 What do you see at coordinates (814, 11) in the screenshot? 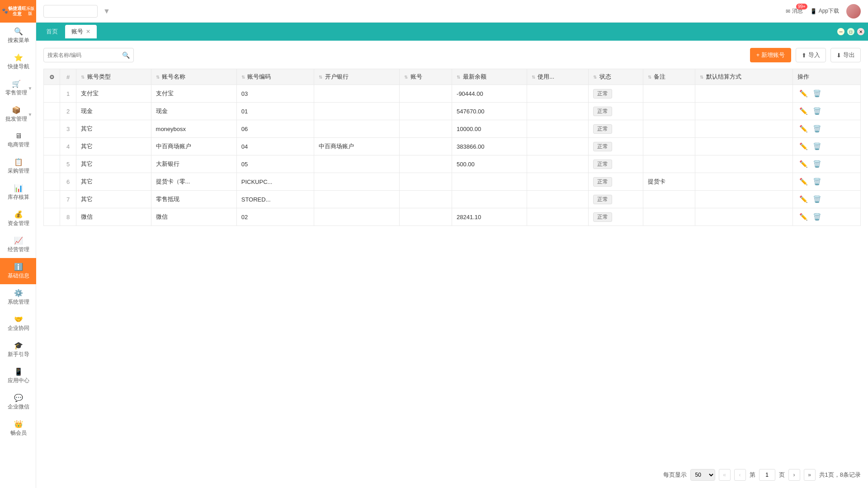
I see `app-download-icon: 📱` at bounding box center [814, 11].